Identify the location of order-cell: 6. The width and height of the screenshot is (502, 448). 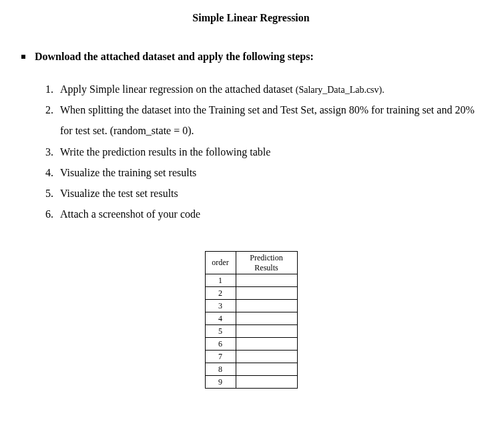
(220, 345).